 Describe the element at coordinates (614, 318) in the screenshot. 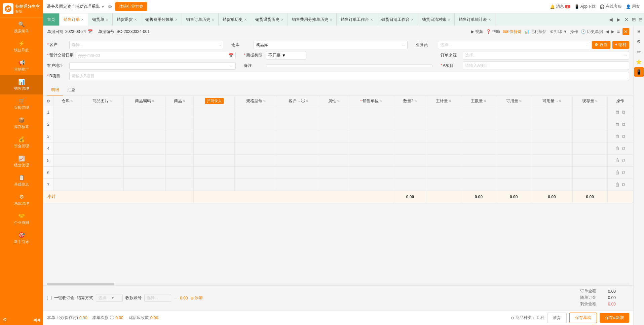

I see `save-button: 保存&新增` at that location.